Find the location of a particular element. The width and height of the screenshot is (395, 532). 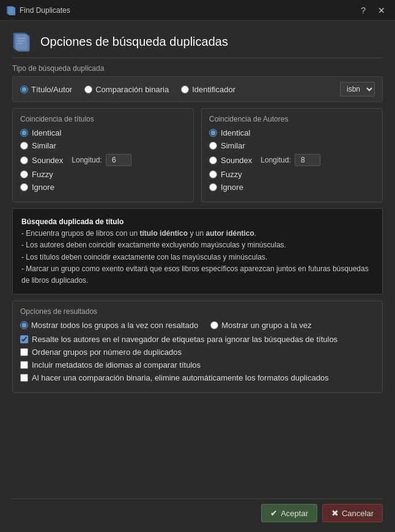

desc-line-4: - Marcar un grupo como exento evitará qu… is located at coordinates (197, 275).